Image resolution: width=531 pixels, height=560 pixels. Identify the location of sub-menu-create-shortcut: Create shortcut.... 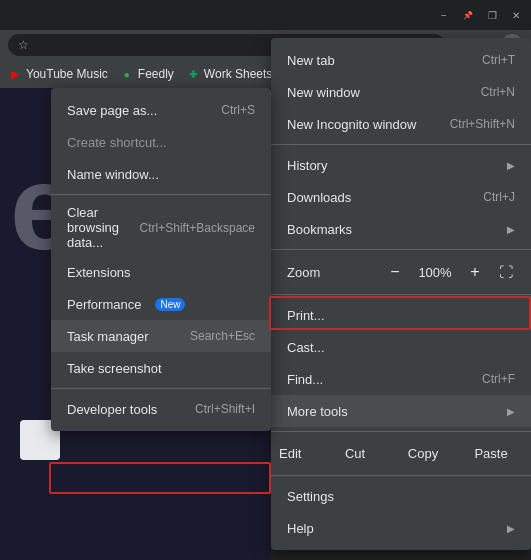
(161, 142).